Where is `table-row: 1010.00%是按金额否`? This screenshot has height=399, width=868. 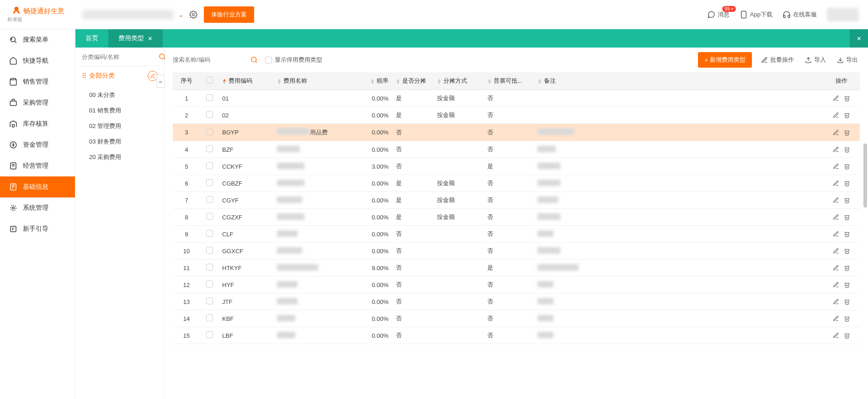 table-row: 1010.00%是按金额否 is located at coordinates (517, 99).